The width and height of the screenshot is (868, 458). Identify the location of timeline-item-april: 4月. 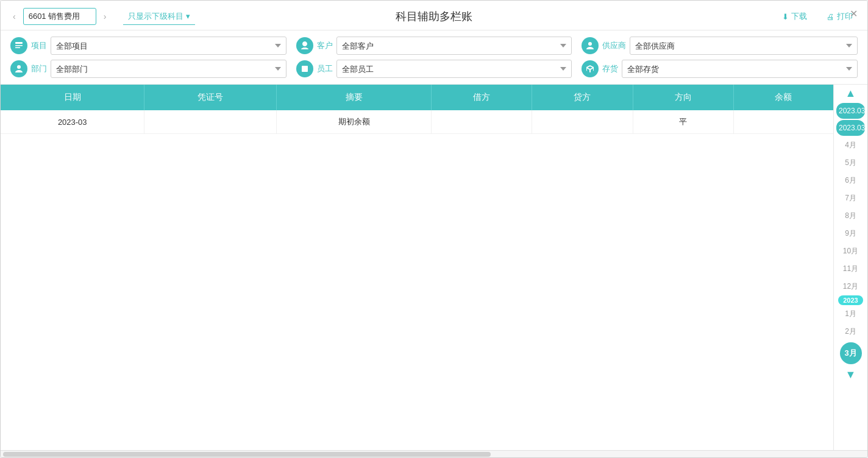
(851, 145).